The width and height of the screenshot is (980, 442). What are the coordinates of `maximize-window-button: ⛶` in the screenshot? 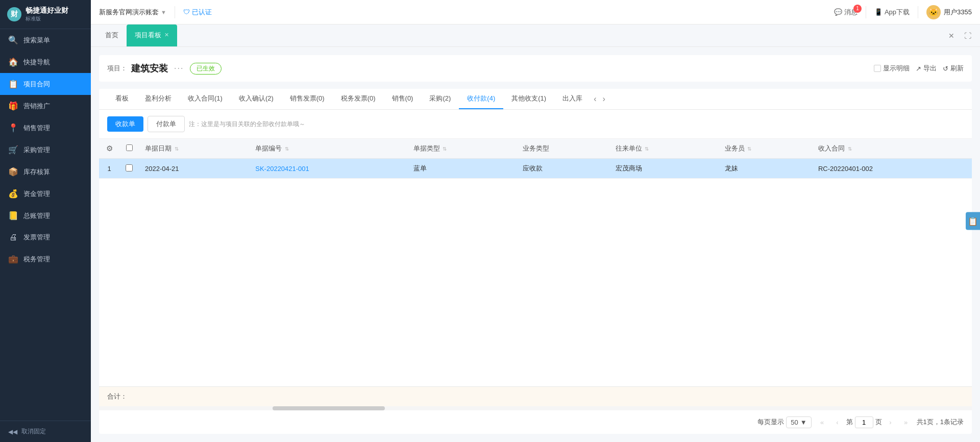 It's located at (968, 36).